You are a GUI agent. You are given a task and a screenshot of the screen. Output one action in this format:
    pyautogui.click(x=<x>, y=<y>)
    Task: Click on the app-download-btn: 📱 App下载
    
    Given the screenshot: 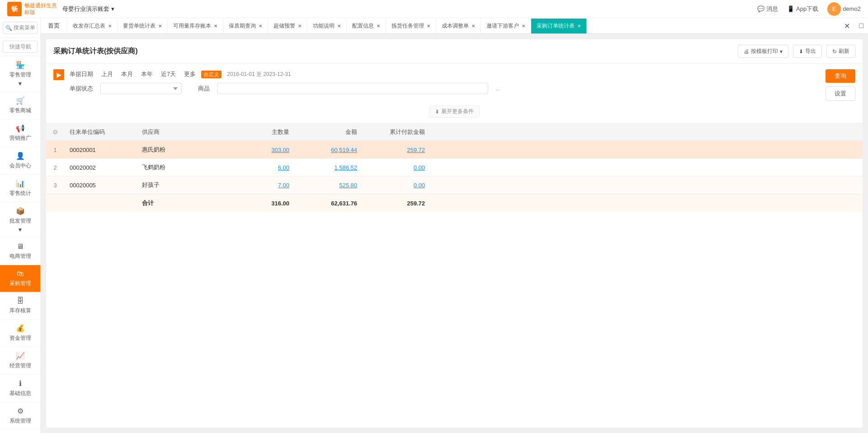 What is the action you would take?
    pyautogui.click(x=803, y=9)
    